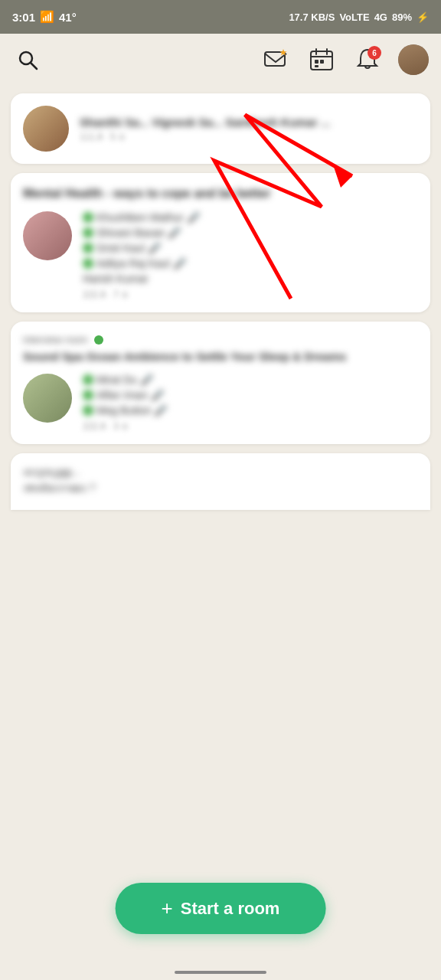 The width and height of the screenshot is (441, 980). I want to click on start-room-button: + Start a room, so click(220, 908).